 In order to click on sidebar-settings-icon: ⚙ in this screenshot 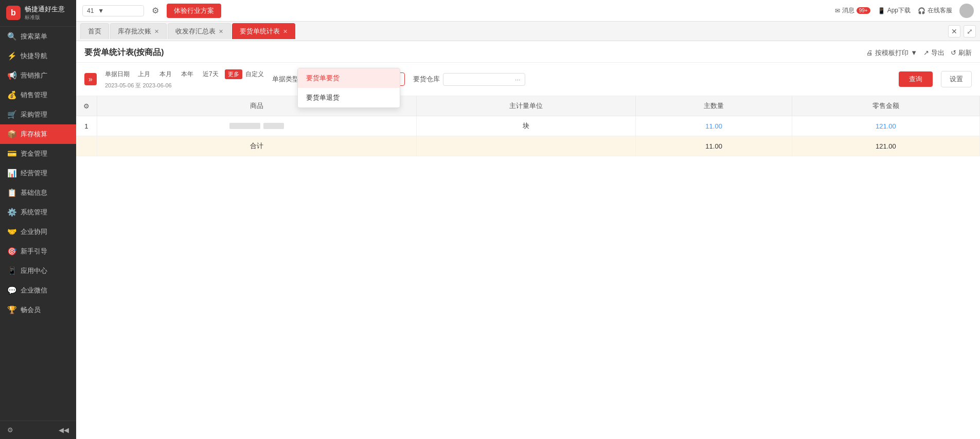, I will do `click(10, 430)`.